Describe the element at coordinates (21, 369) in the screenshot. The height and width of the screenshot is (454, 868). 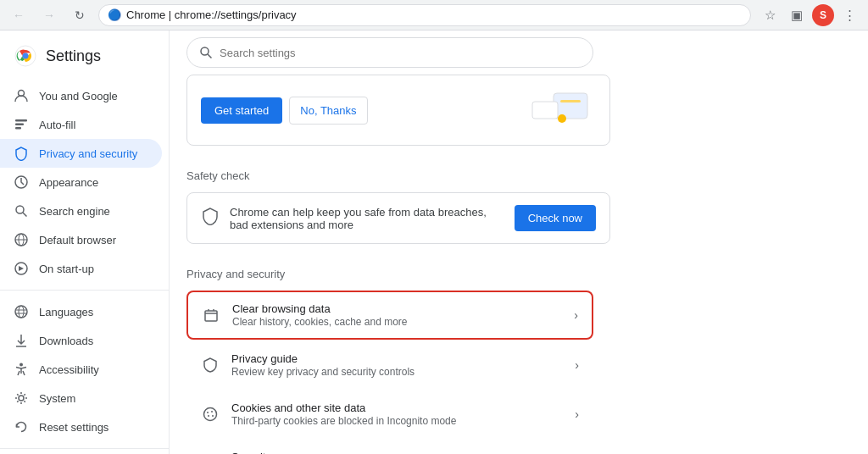
I see `accessibility-icon` at that location.